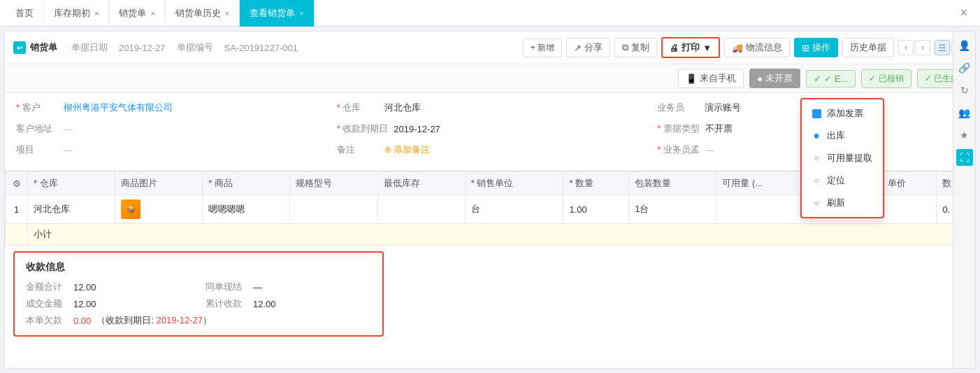  Describe the element at coordinates (152, 13) in the screenshot. I see `tab-sales-close: ×` at that location.